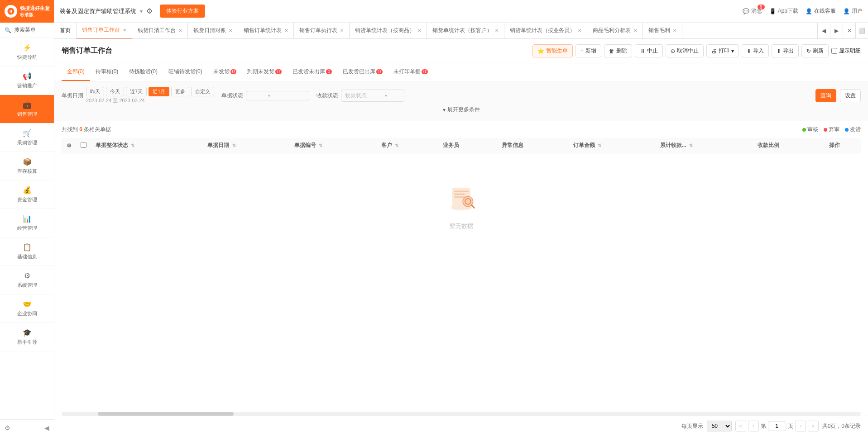  What do you see at coordinates (27, 57) in the screenshot?
I see `sidebar-item-label: 快捷导航` at bounding box center [27, 57].